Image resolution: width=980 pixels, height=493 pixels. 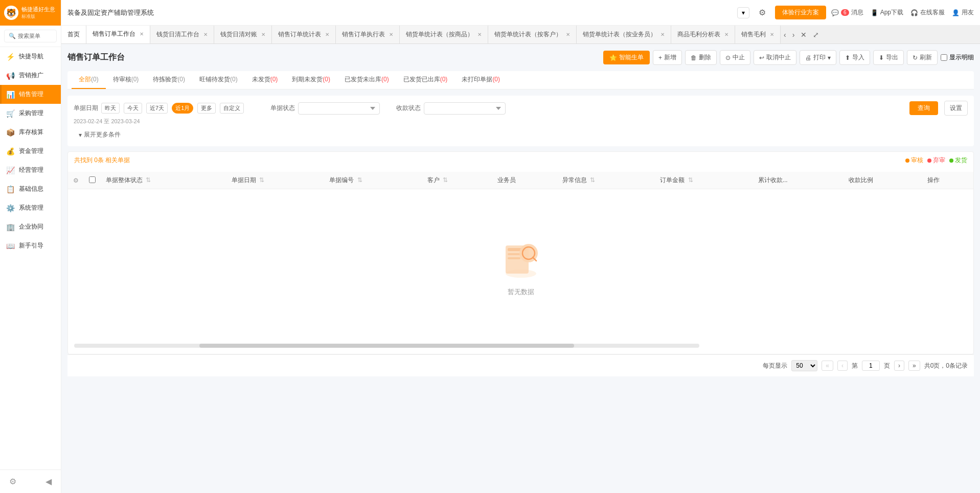 I want to click on import-button: ⬆ 导入, so click(x=855, y=57).